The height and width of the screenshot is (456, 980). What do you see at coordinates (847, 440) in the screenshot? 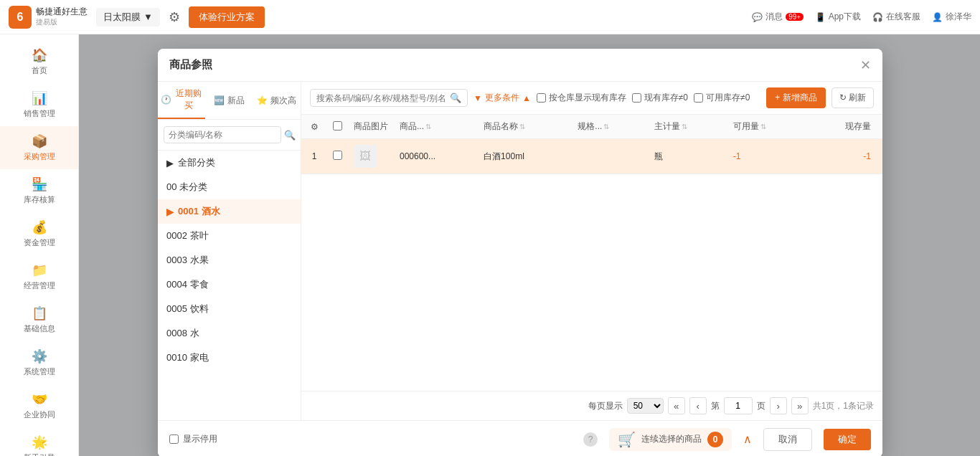
I see `confirm-btn: 确定` at bounding box center [847, 440].